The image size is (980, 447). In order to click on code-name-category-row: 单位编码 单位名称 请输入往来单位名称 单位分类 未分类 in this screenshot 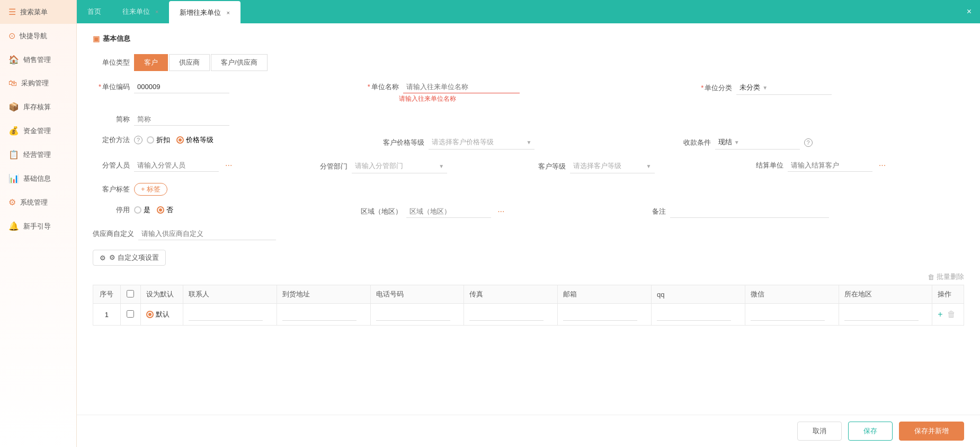, I will do `click(529, 92)`.